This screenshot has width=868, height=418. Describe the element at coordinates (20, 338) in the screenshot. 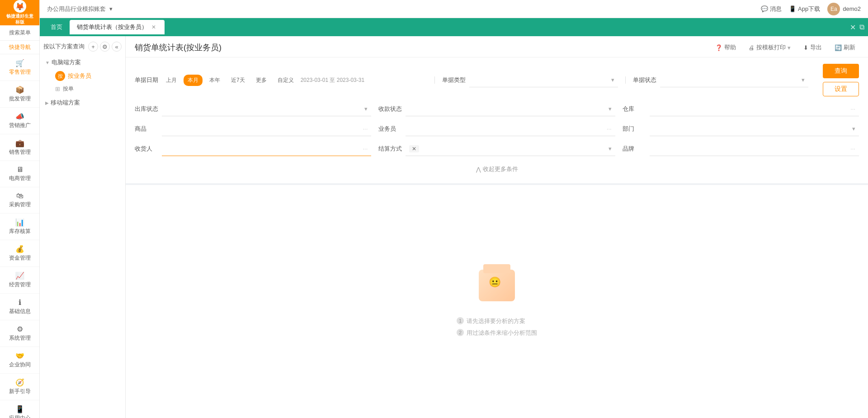

I see `sidebar-item-system-label: 系统管理` at that location.